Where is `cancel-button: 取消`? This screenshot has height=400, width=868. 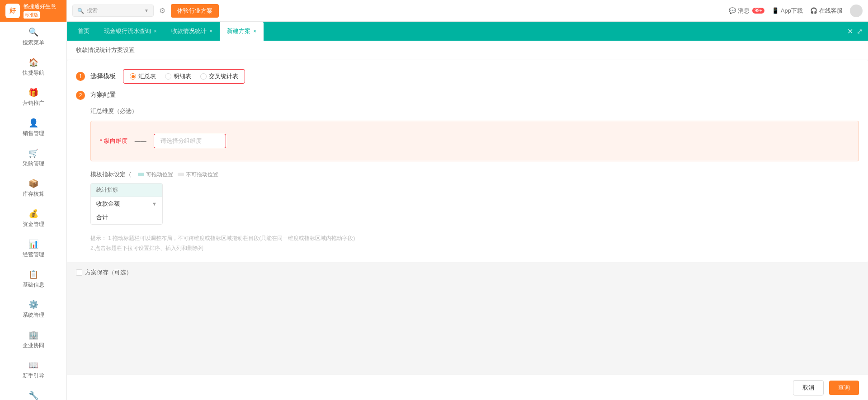 cancel-button: 取消 is located at coordinates (808, 388).